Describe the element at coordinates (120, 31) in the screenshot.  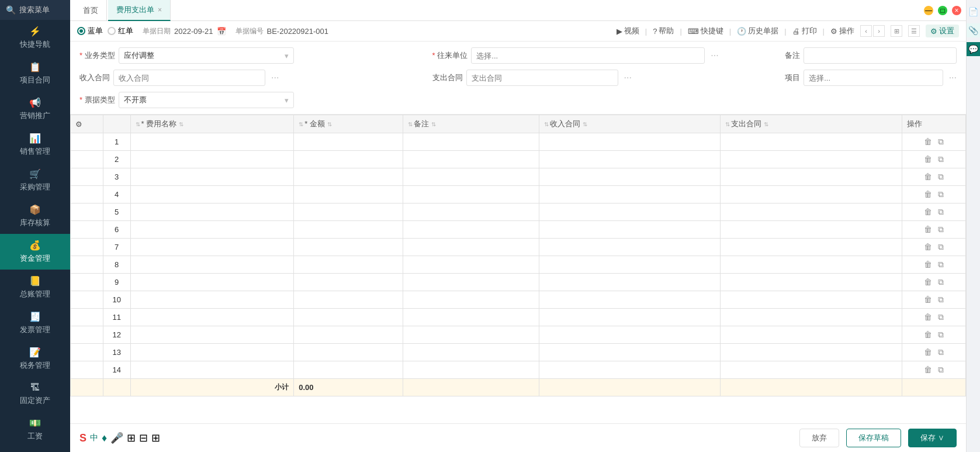
I see `red-radio: 红单` at that location.